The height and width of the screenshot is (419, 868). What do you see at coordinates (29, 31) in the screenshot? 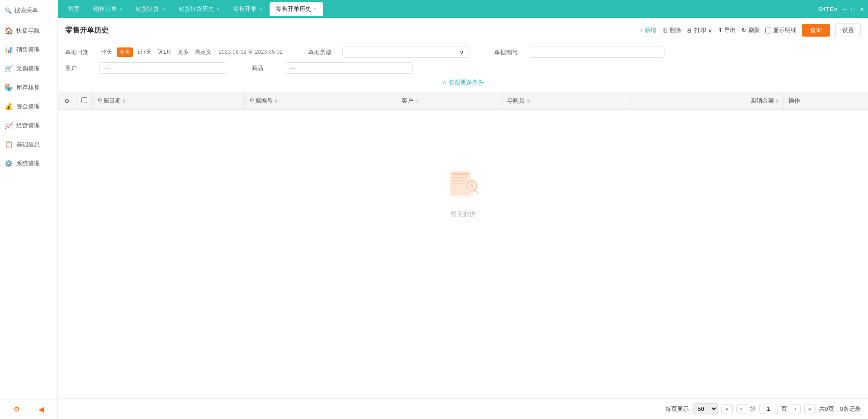
I see `sidebar-item-quick-nav: 🏠 快捷导航` at bounding box center [29, 31].